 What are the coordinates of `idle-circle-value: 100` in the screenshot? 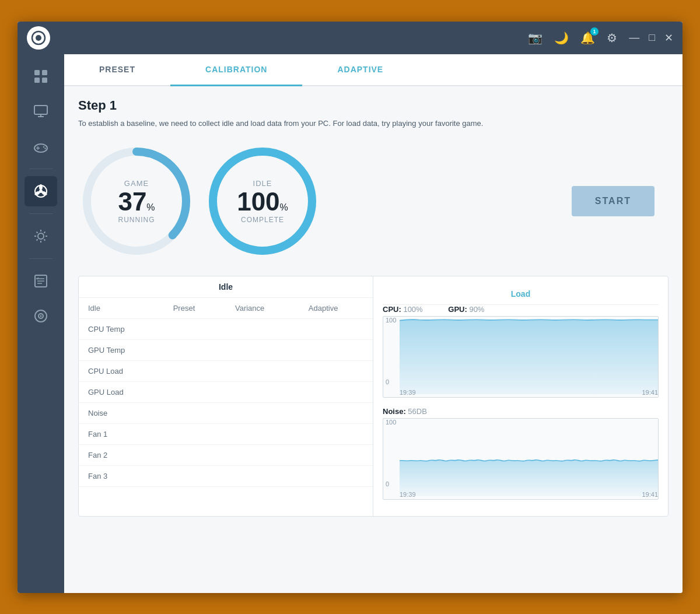 It's located at (258, 202).